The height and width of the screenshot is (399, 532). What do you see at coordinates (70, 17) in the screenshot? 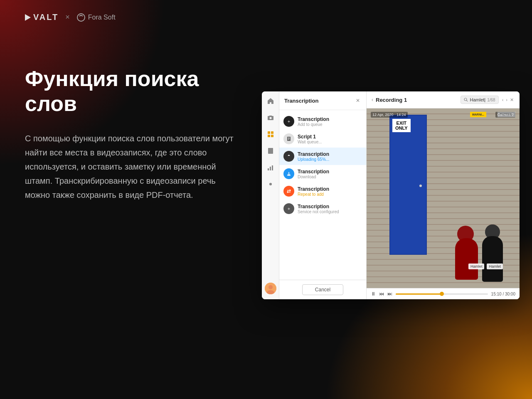
I see `header: VALT × Fora Soft` at bounding box center [70, 17].